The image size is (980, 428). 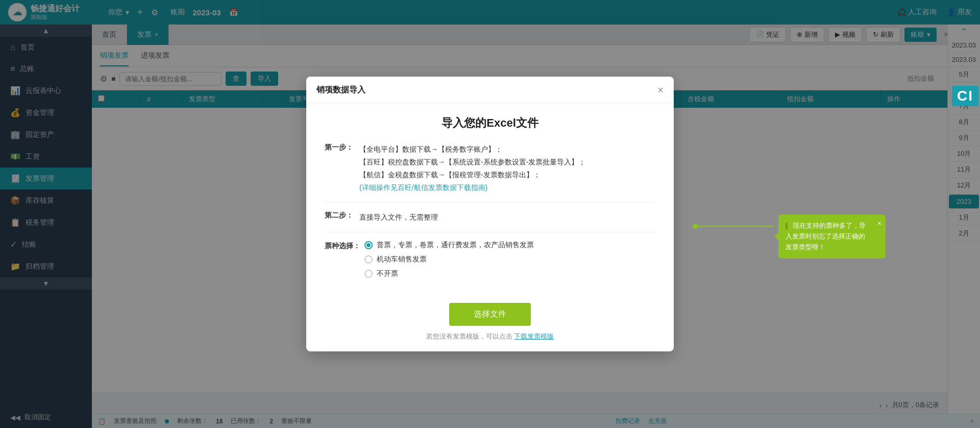 What do you see at coordinates (879, 223) in the screenshot?
I see `tooltip-close-button: ×` at bounding box center [879, 223].